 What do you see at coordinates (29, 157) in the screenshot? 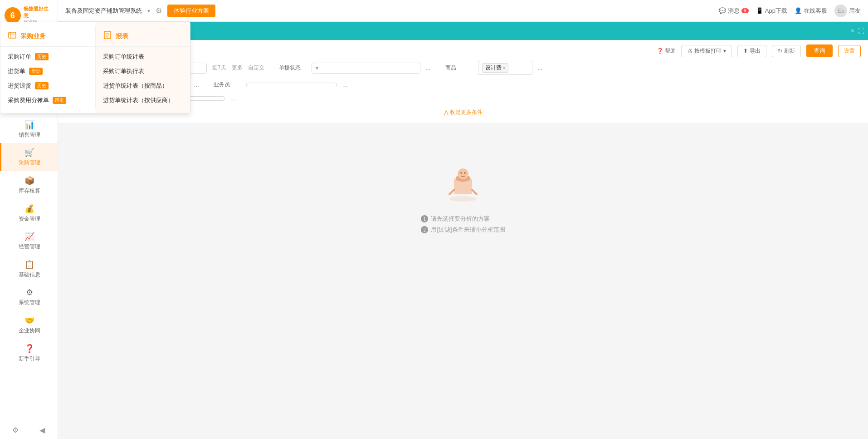
I see `sidebar-item-purchase: 🛒 采购管理` at bounding box center [29, 157].